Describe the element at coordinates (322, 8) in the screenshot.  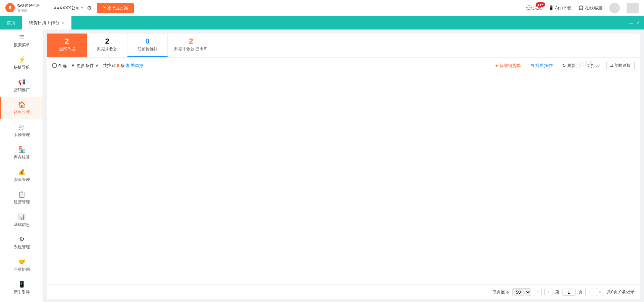
I see `top-header: 6 畅捷通好生意 标准版 XXXXXX公司 ▾ ⚙ 体验行业方案 💬 消息 99…` at that location.